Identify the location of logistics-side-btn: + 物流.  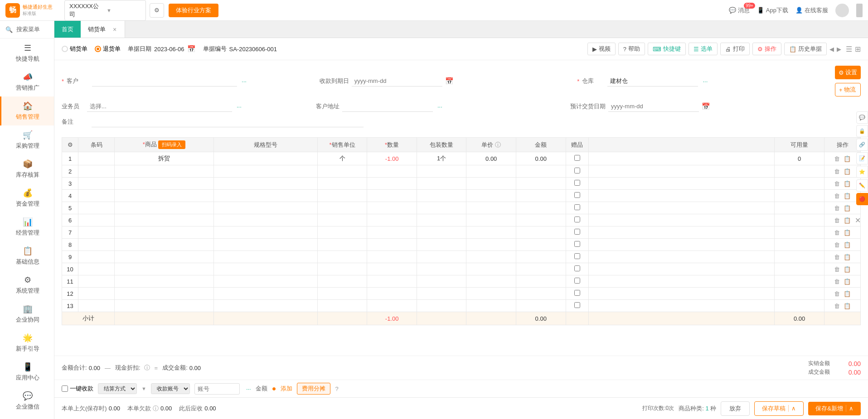
(848, 90).